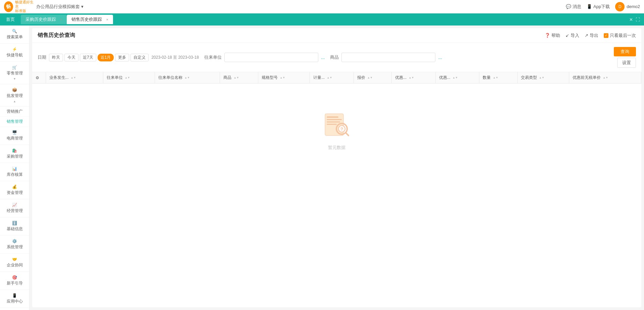 The height and width of the screenshot is (310, 644). Describe the element at coordinates (15, 281) in the screenshot. I see `sidebar-item-new-guide: 🎯 新手引导` at that location.